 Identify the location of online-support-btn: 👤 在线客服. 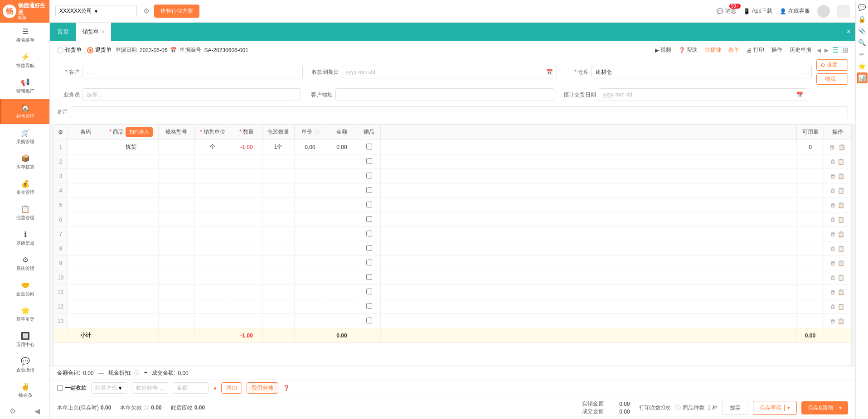
(795, 11).